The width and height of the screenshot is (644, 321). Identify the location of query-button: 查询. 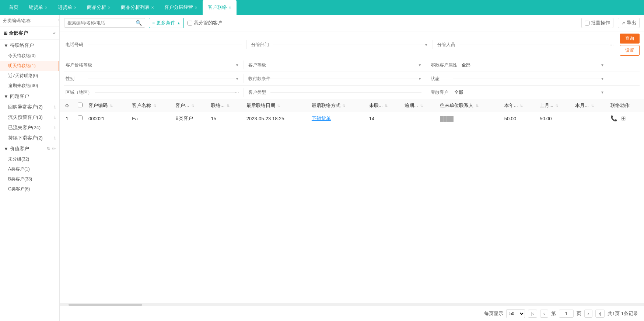
(630, 38).